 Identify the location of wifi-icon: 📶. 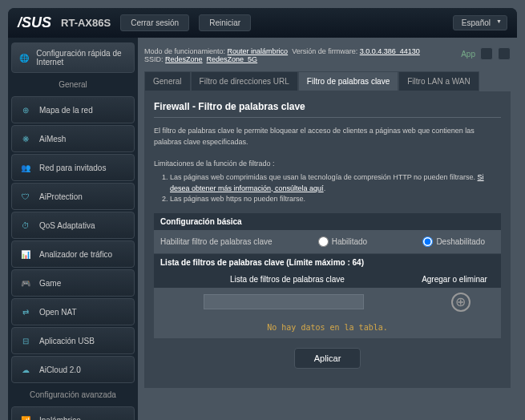
(26, 417).